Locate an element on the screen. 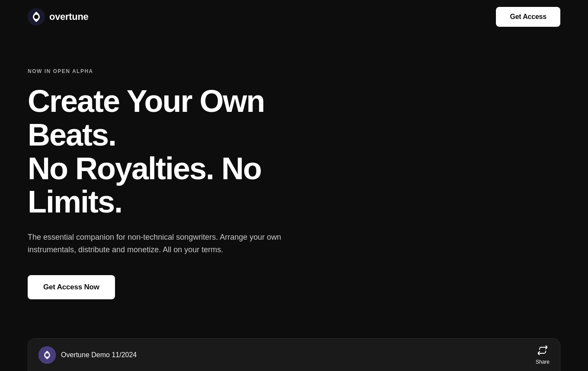 Image resolution: width=588 pixels, height=371 pixels. logo: overtune is located at coordinates (58, 17).